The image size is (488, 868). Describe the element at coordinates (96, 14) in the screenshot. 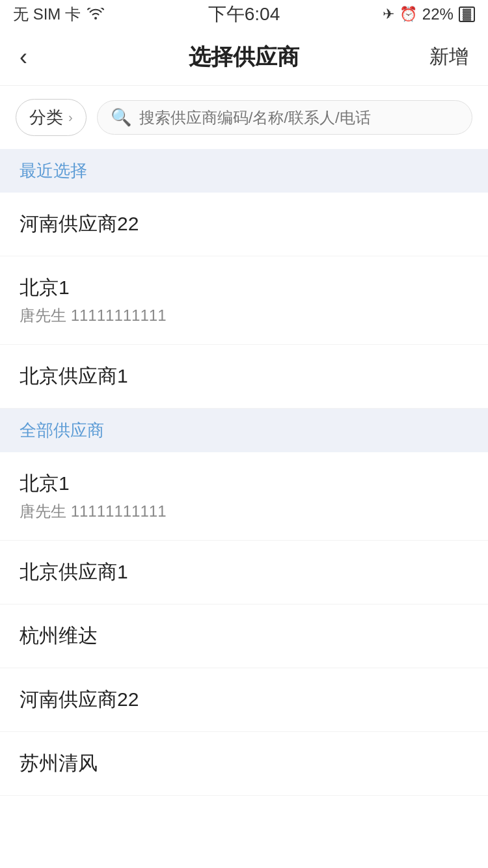

I see `wifi-icon` at that location.